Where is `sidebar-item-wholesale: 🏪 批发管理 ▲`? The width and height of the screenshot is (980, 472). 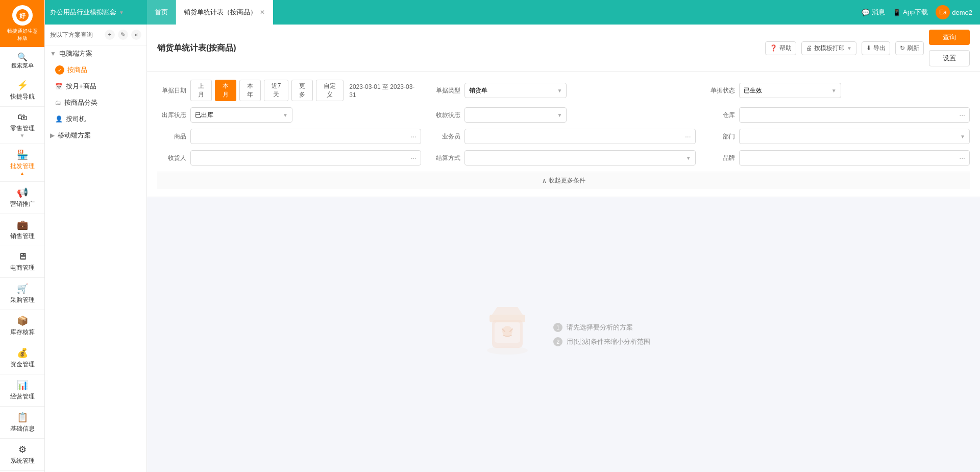 sidebar-item-wholesale: 🏪 批发管理 ▲ is located at coordinates (22, 163).